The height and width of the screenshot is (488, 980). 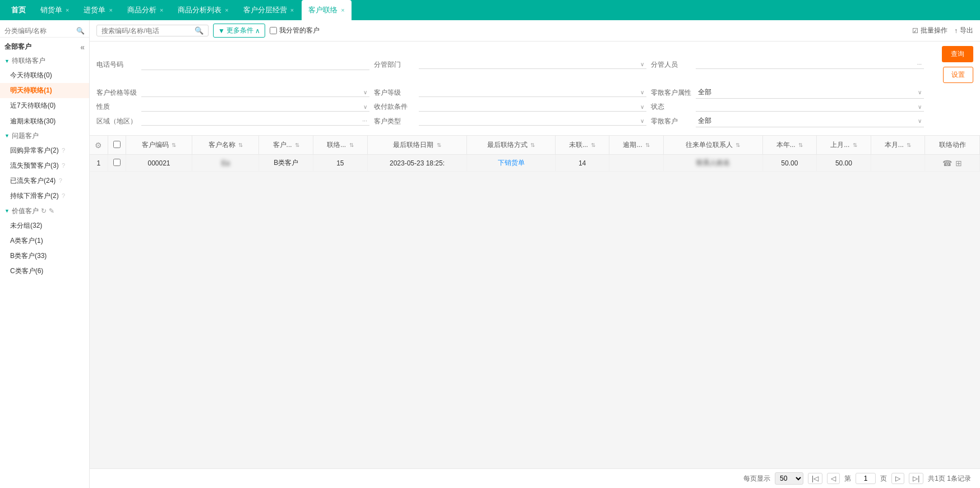 What do you see at coordinates (256, 65) in the screenshot?
I see `filter-phone-input` at bounding box center [256, 65].